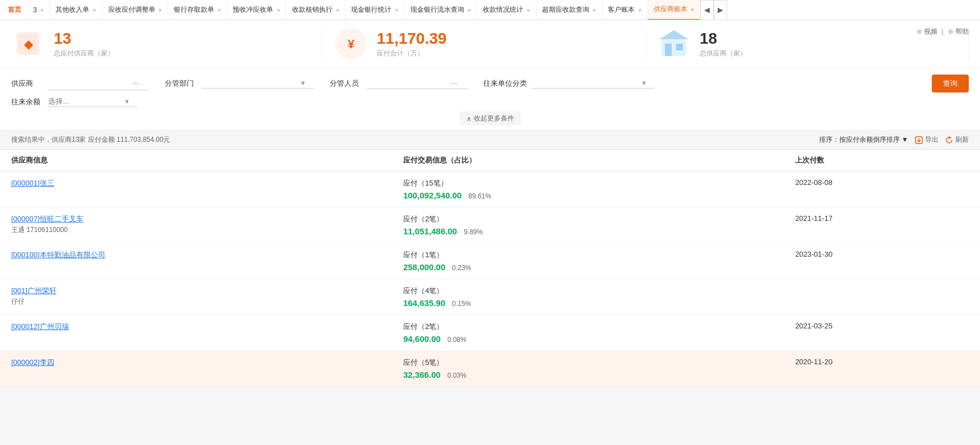  What do you see at coordinates (461, 268) in the screenshot?
I see `payable-percent: 0.23%` at bounding box center [461, 268].